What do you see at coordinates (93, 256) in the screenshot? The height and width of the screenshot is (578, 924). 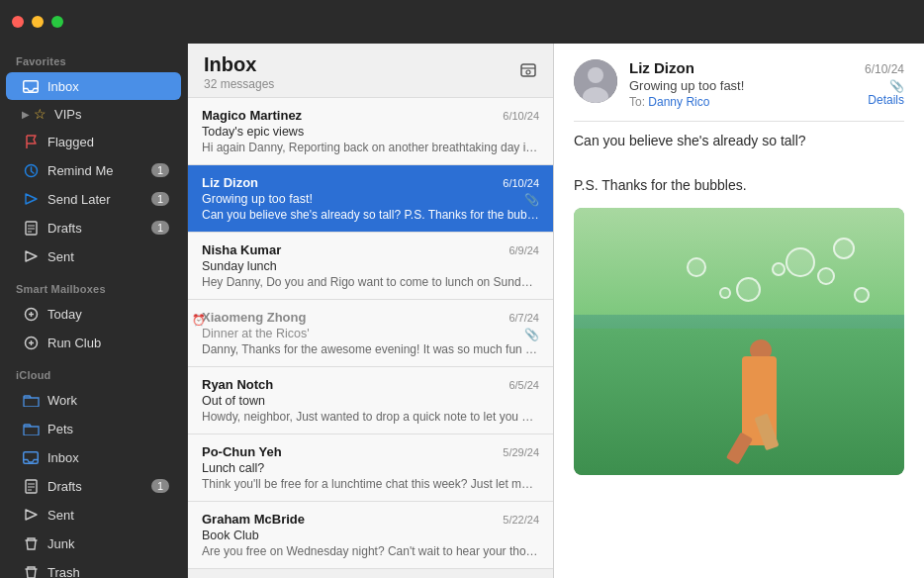 I see `sidebar-item-sent: Sent` at bounding box center [93, 256].